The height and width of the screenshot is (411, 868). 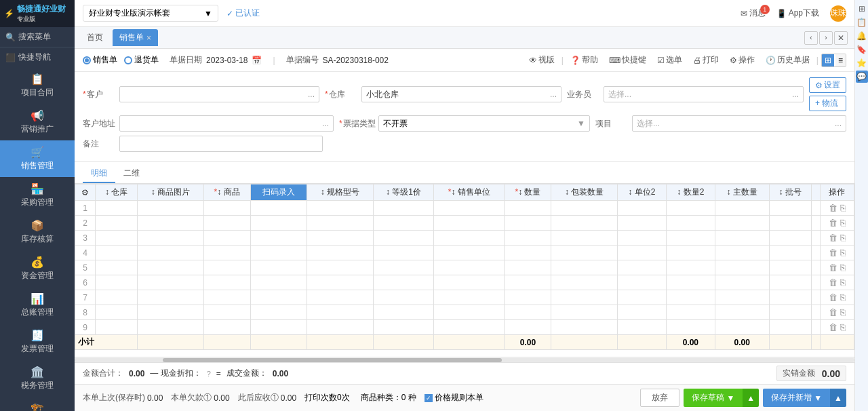 What do you see at coordinates (221, 144) in the screenshot?
I see `remark-input` at bounding box center [221, 144].